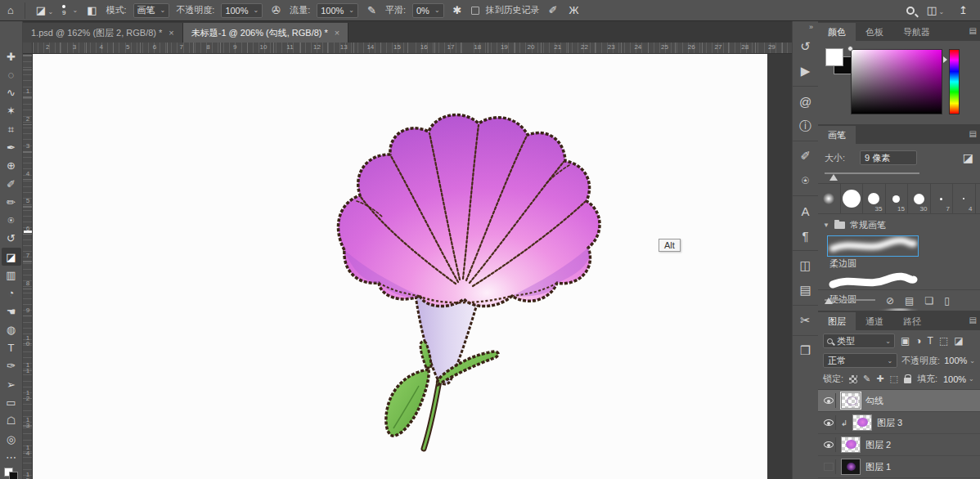 This screenshot has width=980, height=479. What do you see at coordinates (918, 341) in the screenshot?
I see `filter-adjustment-layers-icon: ◑` at bounding box center [918, 341].